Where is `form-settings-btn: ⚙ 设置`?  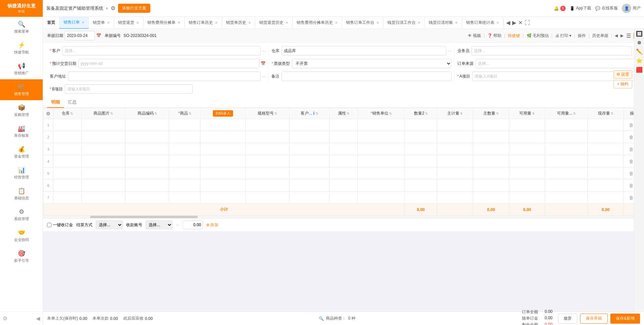
form-settings-btn: ⚙ 设置 is located at coordinates (623, 75).